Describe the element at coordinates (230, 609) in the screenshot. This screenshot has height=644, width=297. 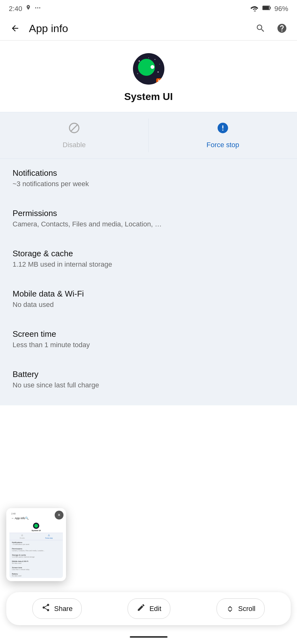
I see `scroll-icon` at that location.